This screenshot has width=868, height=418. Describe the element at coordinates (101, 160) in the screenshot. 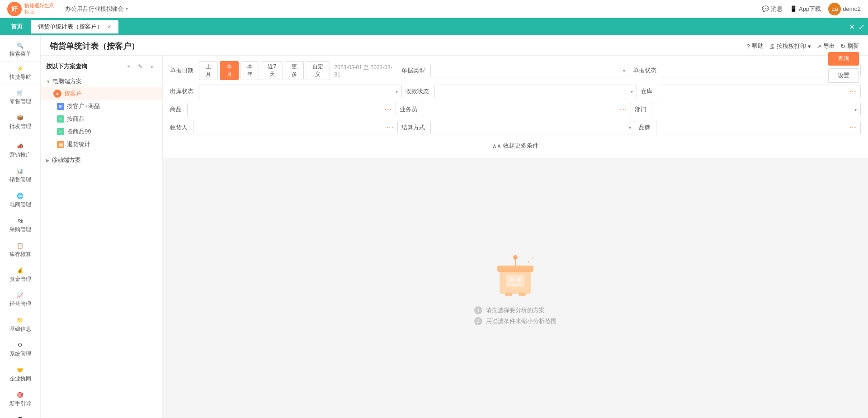

I see `mobile-scheme-group: ▶ 移动端方案` at that location.